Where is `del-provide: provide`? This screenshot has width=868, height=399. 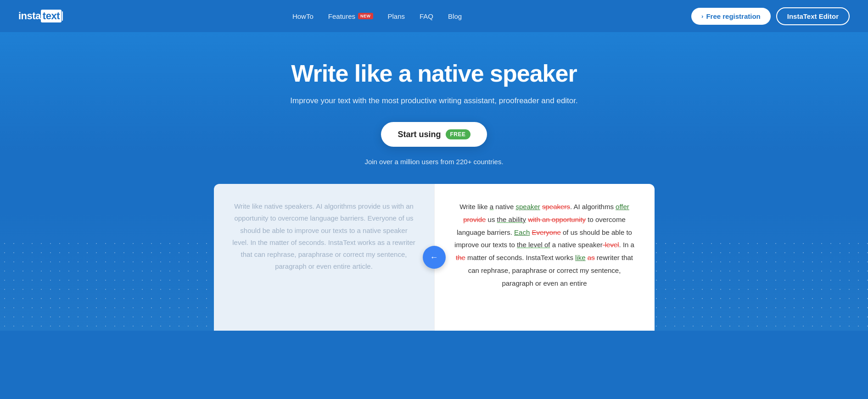 del-provide: provide is located at coordinates (475, 219).